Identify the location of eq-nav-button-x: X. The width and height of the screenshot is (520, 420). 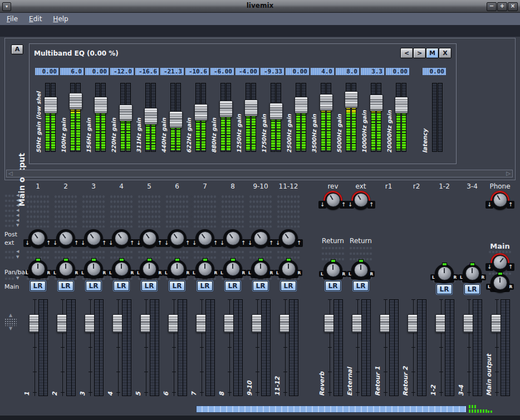
(445, 53).